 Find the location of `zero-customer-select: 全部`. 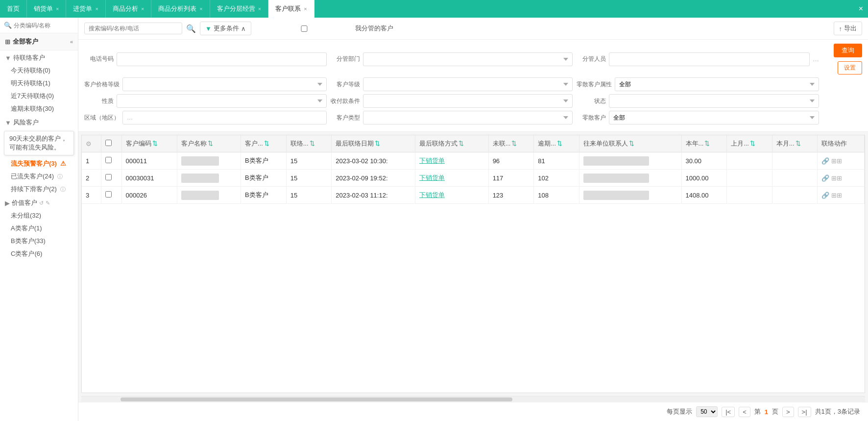

zero-customer-select: 全部 is located at coordinates (714, 118).